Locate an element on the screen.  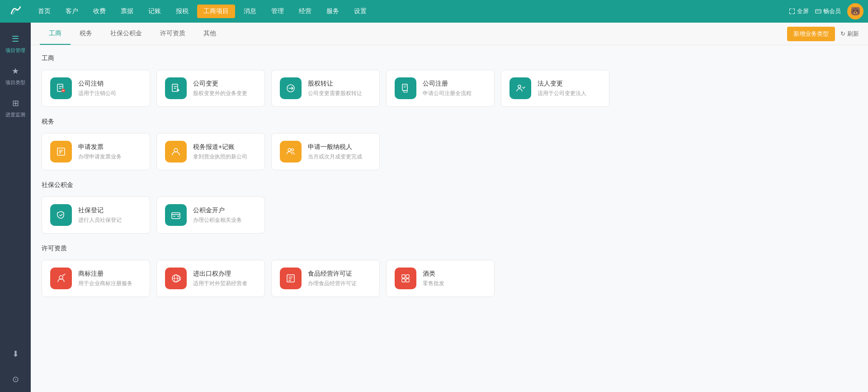
nav-item-经营: 经营 is located at coordinates (305, 11).